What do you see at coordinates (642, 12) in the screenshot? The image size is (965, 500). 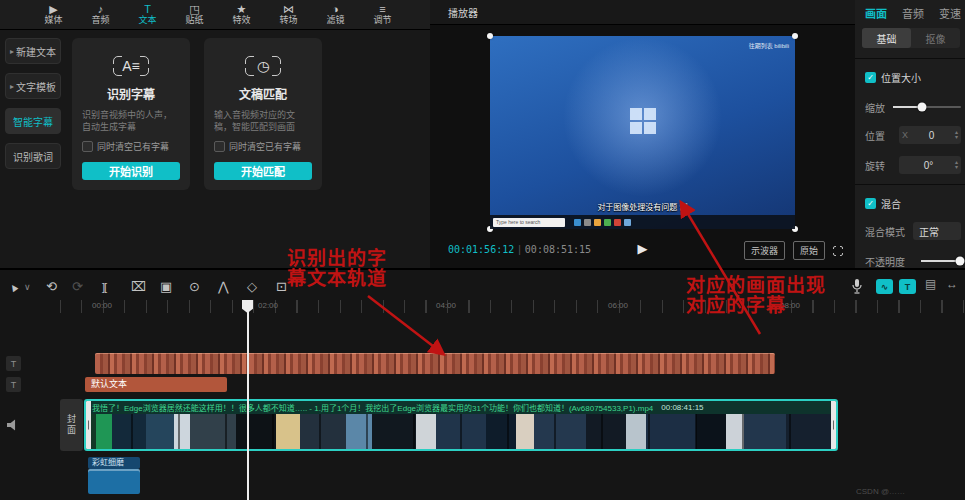 I see `player-title: 播放器` at bounding box center [642, 12].